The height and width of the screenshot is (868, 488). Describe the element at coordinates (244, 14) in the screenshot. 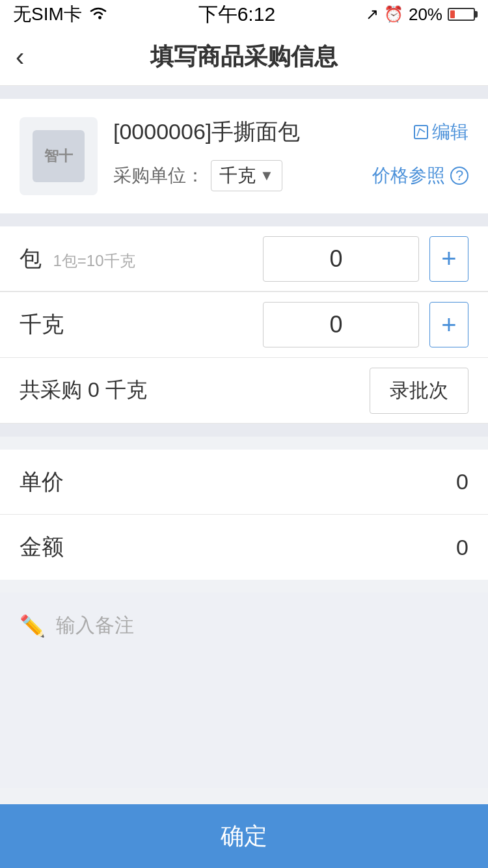

I see `status-bar: 无SIM卡 下午6:12 ↗ ⏰ 20%` at that location.